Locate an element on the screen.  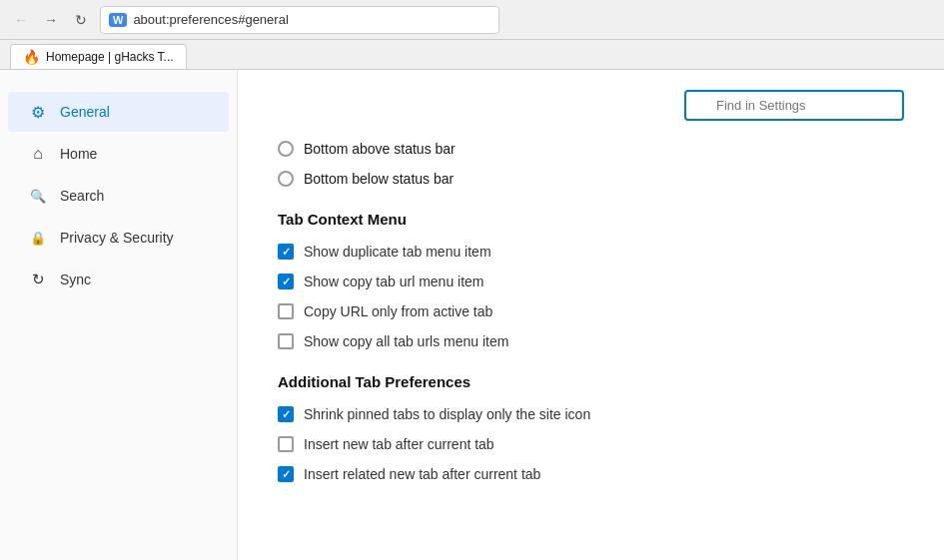
sidebar-item-sync: ↻ Sync is located at coordinates (118, 280).